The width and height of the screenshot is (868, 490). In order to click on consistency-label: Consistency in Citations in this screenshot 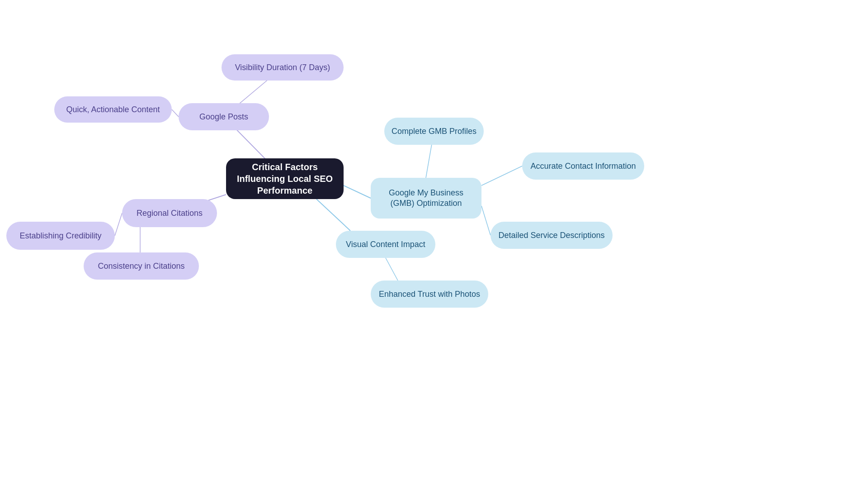, I will do `click(141, 266)`.